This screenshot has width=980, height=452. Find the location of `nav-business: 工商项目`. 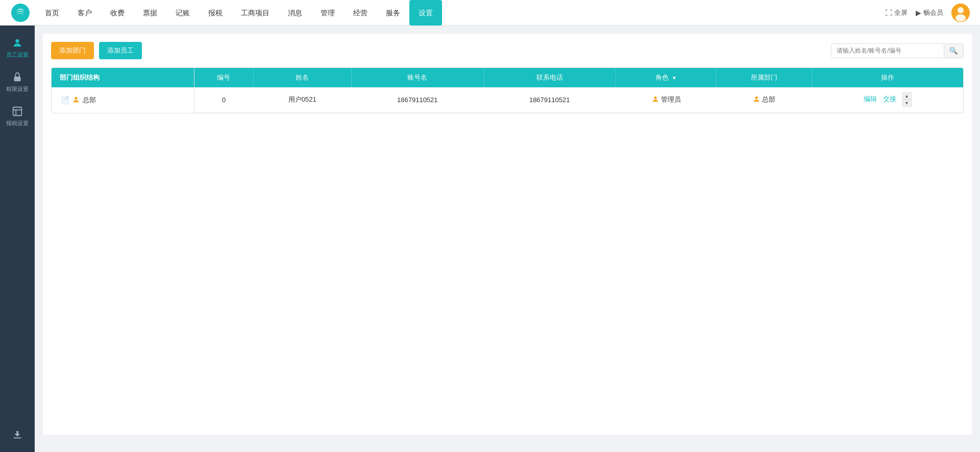

nav-business: 工商项目 is located at coordinates (255, 13).